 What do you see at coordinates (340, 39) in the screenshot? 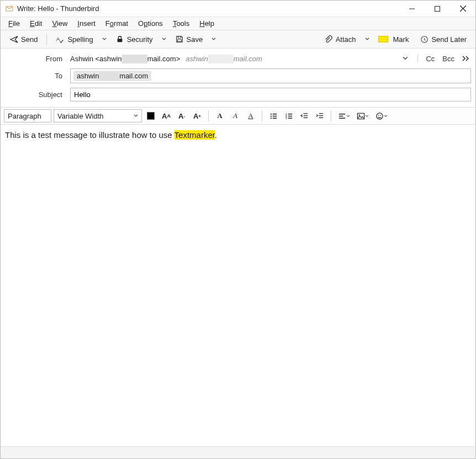
I see `attach-button: Attach` at bounding box center [340, 39].